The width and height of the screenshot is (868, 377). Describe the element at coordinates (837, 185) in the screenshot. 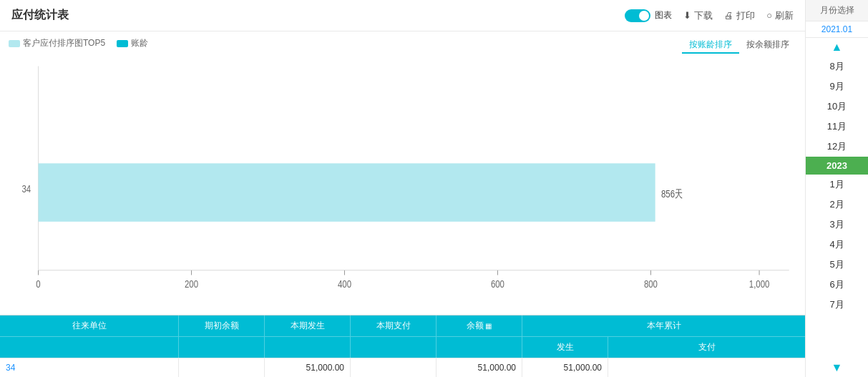

I see `sidebar-month-item: 1月` at that location.